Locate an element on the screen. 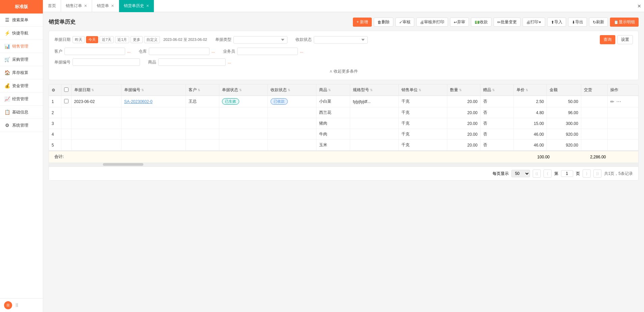  query-button: 查询 is located at coordinates (608, 40).